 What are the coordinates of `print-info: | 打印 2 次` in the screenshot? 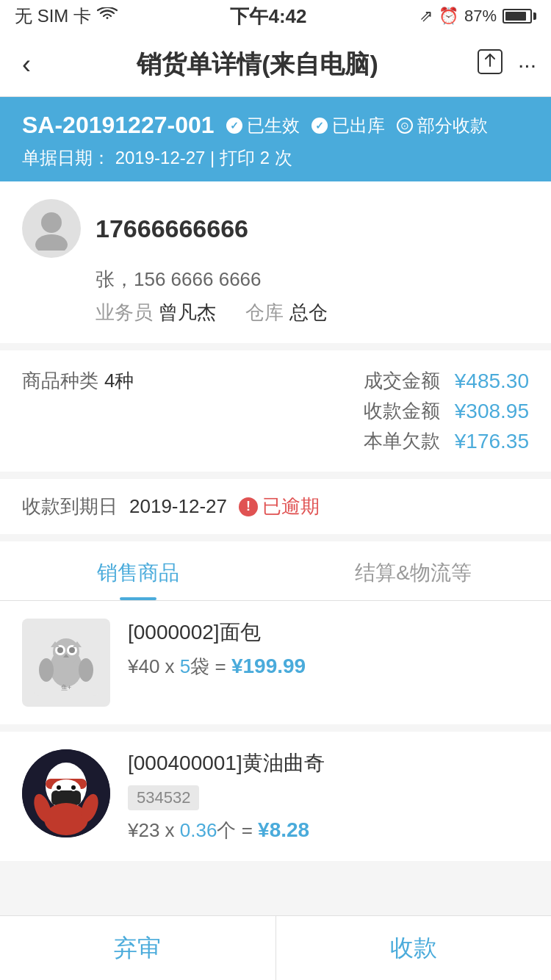 It's located at (251, 157).